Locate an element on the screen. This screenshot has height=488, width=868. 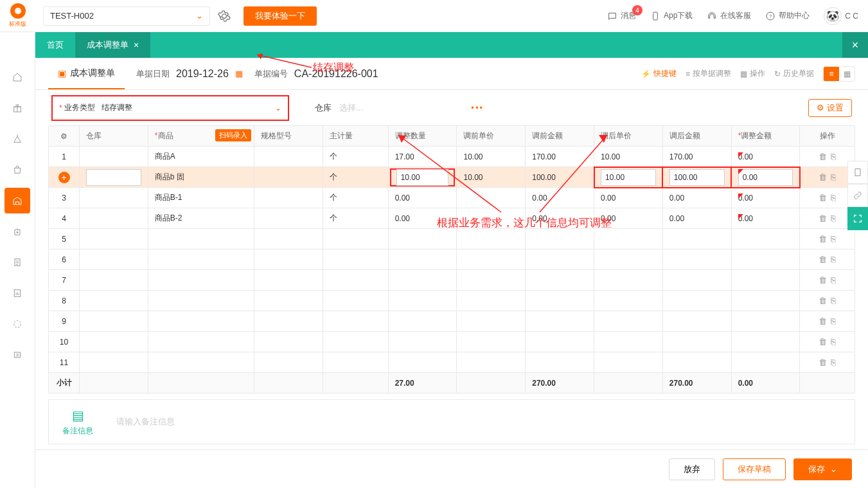
tab-cost-adjust: 成本调整单 × is located at coordinates (113, 45).